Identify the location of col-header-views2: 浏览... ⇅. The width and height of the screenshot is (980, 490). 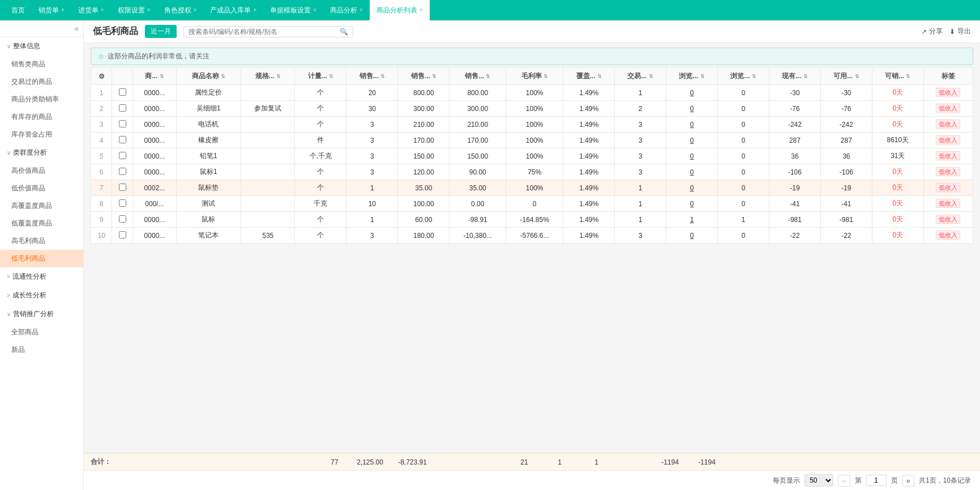
(744, 76).